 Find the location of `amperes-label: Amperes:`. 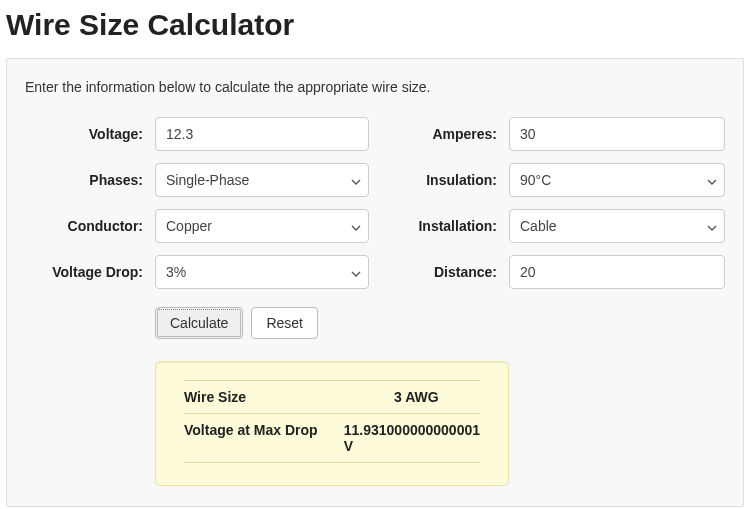

amperes-label: Amperes: is located at coordinates (459, 134).